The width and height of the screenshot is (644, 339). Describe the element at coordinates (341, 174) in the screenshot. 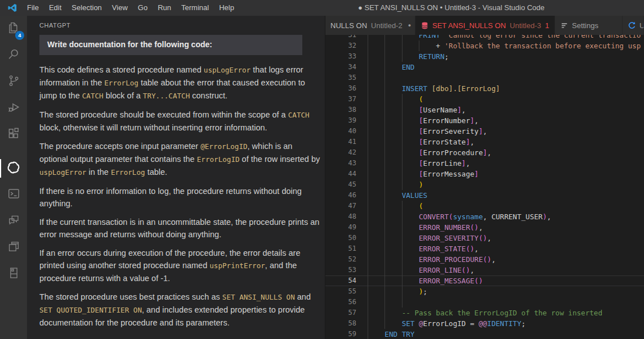

I see `line-number: 44` at that location.